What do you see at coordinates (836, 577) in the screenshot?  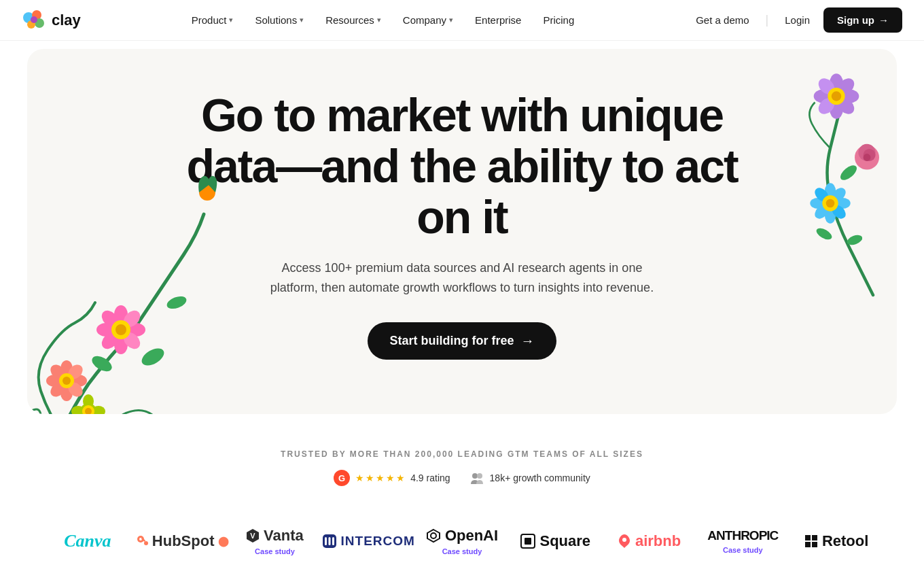 I see `logo-cursor: ✦ CURSOR` at bounding box center [836, 577].